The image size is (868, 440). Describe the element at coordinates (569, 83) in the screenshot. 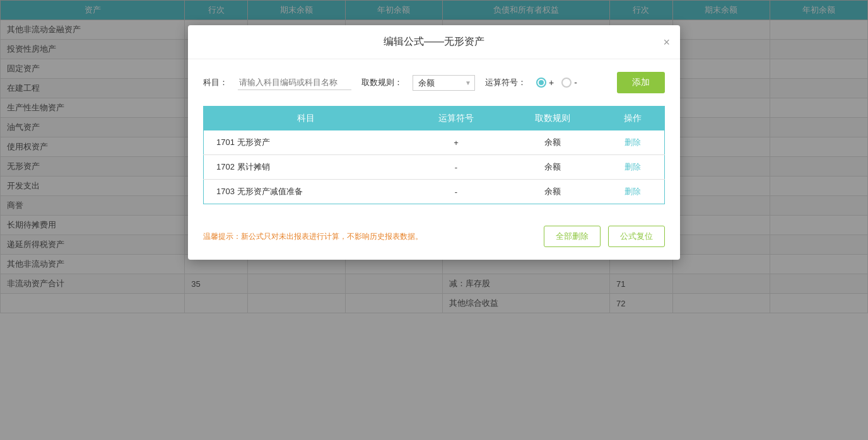

I see `operator-minus-option: -` at that location.